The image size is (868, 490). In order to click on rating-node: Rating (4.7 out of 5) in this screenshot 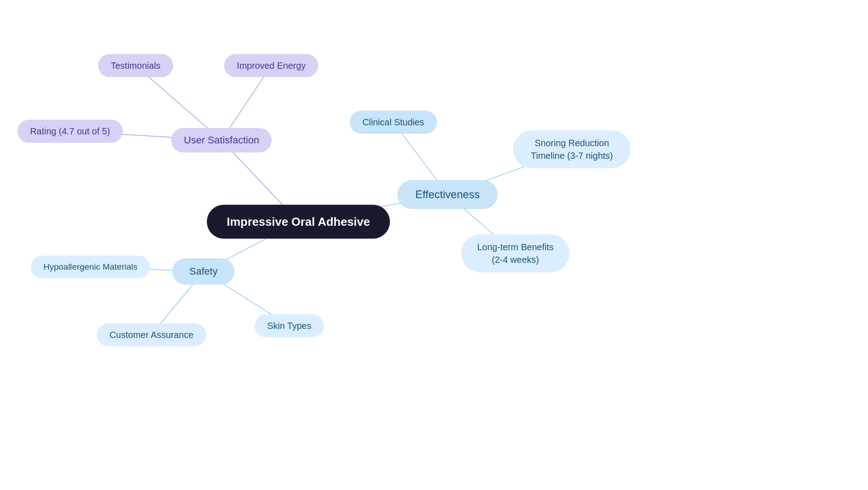, I will do `click(71, 131)`.